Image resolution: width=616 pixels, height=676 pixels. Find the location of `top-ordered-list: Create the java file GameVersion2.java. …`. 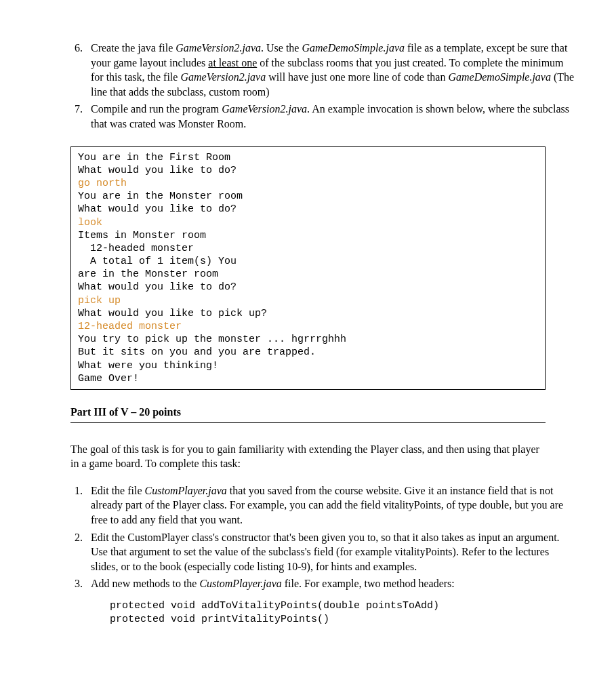

top-ordered-list: Create the java file GameVersion2.java. … is located at coordinates (308, 86).